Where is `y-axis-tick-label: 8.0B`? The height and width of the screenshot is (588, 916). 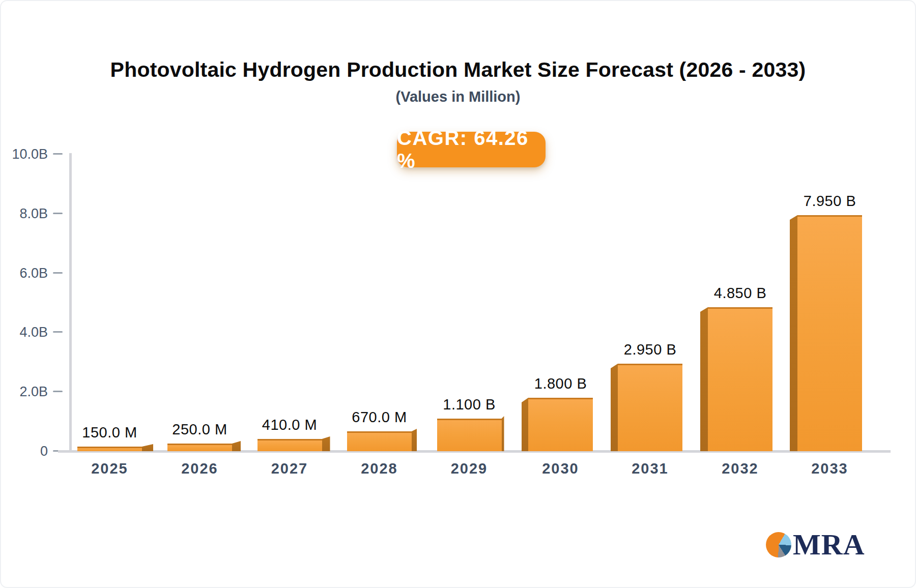 y-axis-tick-label: 8.0B is located at coordinates (24, 214).